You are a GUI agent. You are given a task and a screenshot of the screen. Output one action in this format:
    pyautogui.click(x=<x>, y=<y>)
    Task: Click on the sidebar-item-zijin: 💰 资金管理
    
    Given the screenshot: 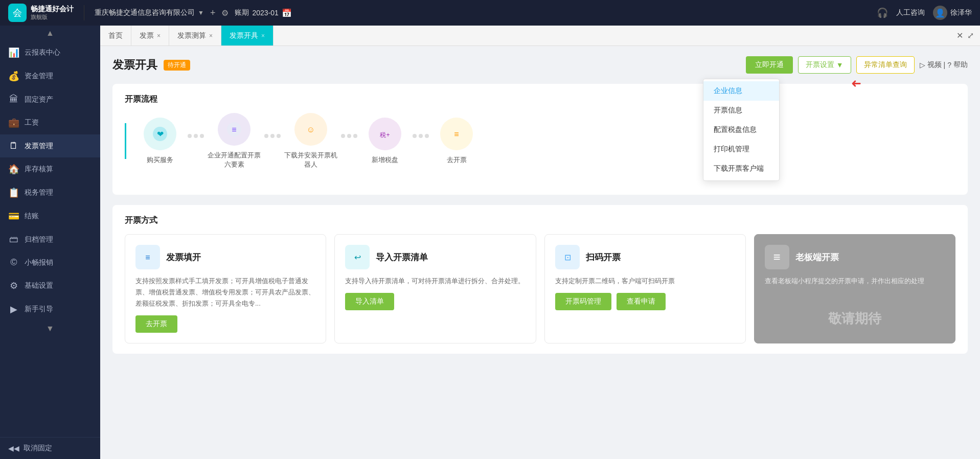 What is the action you would take?
    pyautogui.click(x=50, y=76)
    